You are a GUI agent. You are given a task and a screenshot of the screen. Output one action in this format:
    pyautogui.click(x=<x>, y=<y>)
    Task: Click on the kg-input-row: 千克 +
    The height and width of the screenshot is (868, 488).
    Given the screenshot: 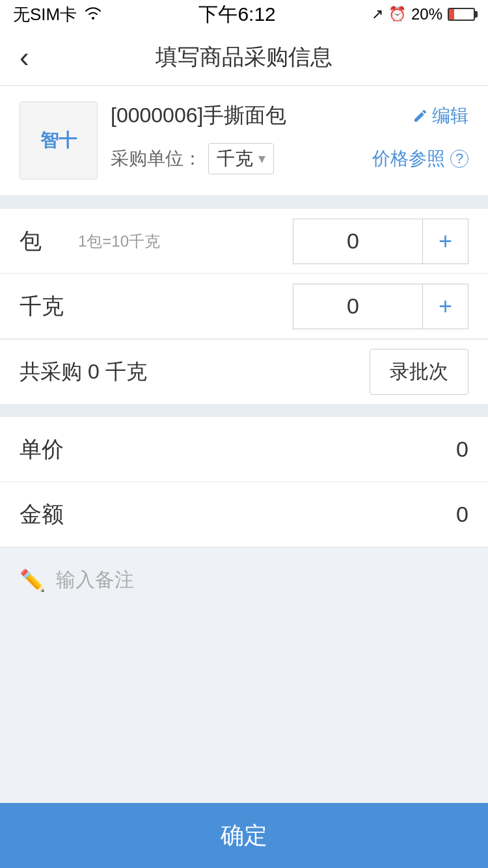 What is the action you would take?
    pyautogui.click(x=244, y=306)
    